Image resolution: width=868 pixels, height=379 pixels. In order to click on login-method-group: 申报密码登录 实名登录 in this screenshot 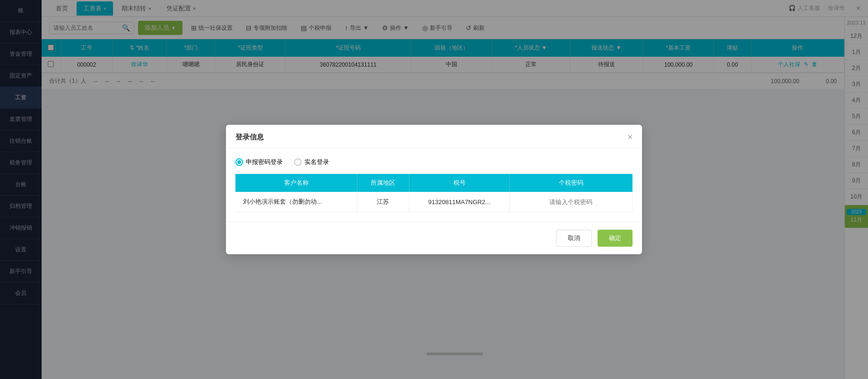, I will do `click(434, 162)`.